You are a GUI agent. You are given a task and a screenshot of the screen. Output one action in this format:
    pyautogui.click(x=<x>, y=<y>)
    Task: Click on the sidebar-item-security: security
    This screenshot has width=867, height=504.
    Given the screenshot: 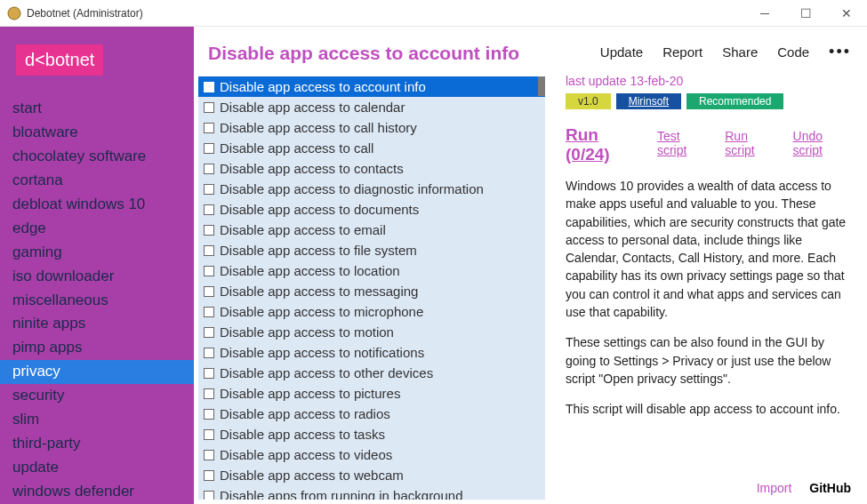 What is the action you would take?
    pyautogui.click(x=97, y=396)
    